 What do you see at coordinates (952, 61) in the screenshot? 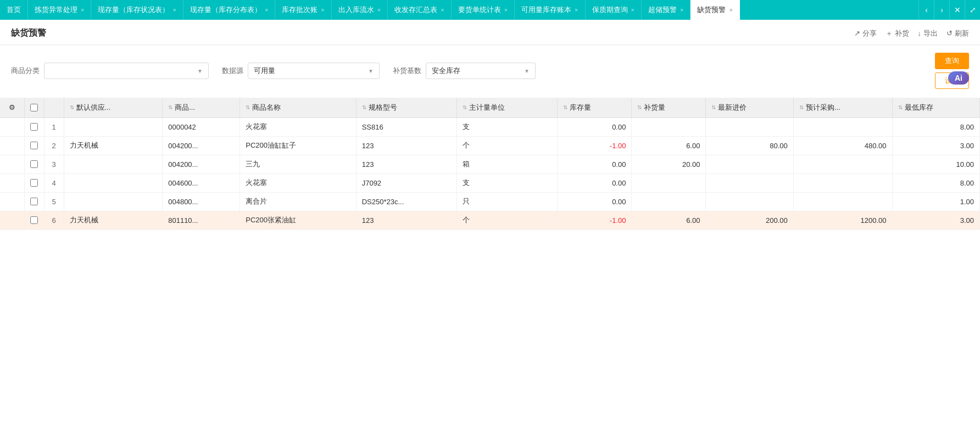
I see `query-button: 查询` at bounding box center [952, 61].